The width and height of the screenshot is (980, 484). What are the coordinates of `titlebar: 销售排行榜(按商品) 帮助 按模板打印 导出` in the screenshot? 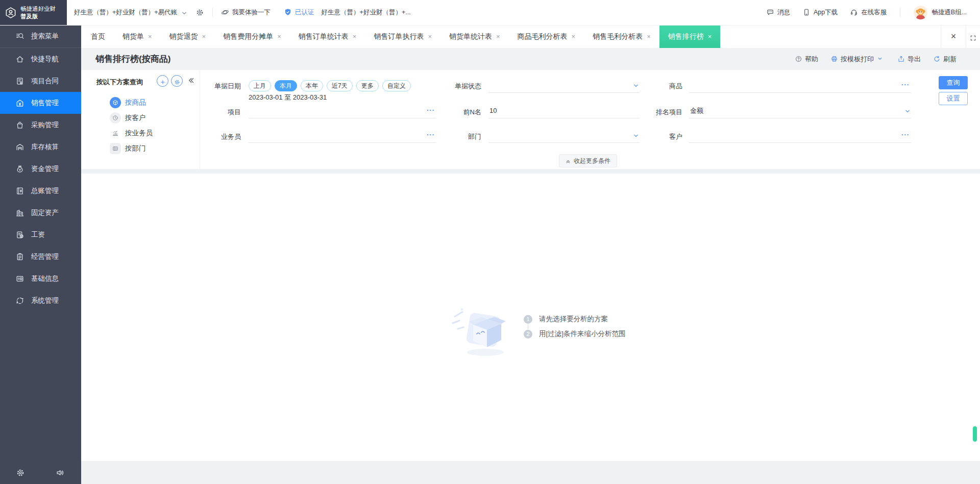 It's located at (531, 59).